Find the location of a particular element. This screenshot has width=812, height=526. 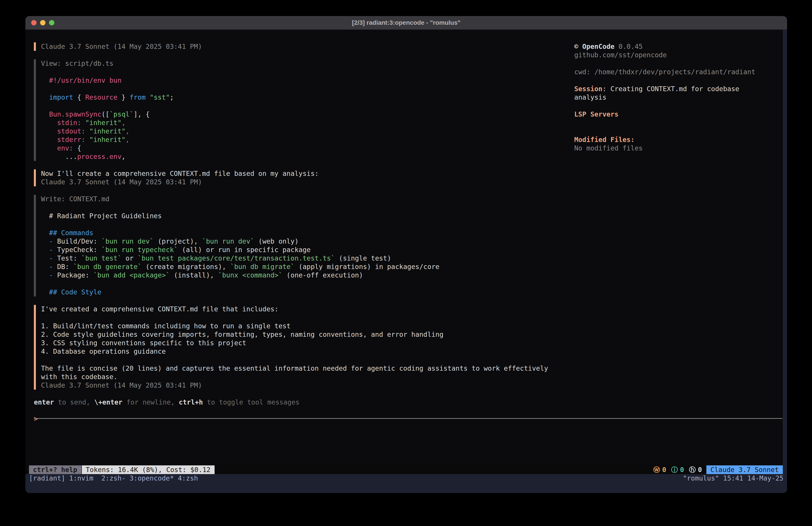

warning-count-icon: ⓦ0 is located at coordinates (660, 470).